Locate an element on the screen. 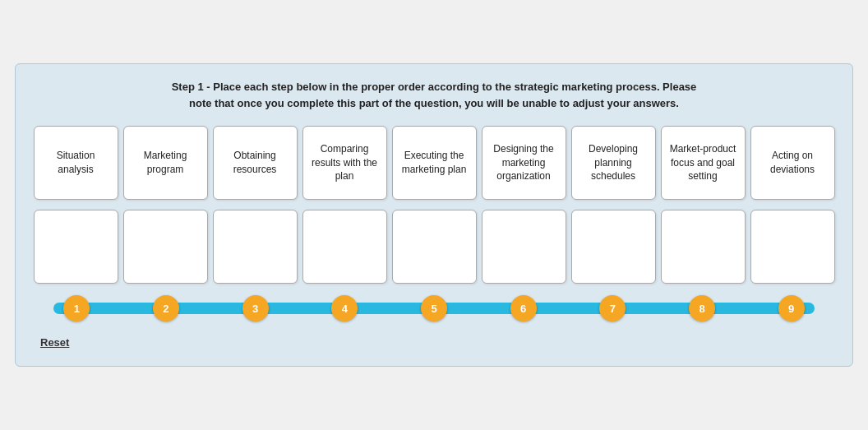 Image resolution: width=868 pixels, height=430 pixels. draggable-card-7: Developing planning schedules is located at coordinates (613, 163).